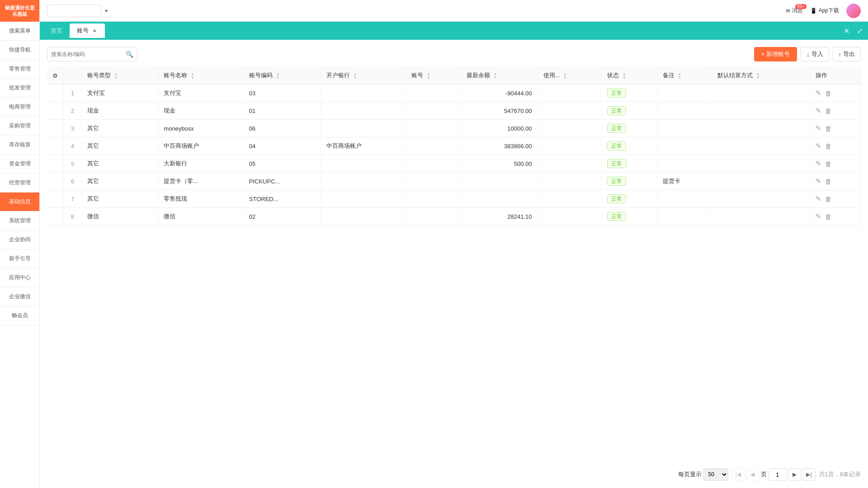 The width and height of the screenshot is (868, 488). I want to click on topbar-search-input, so click(74, 11).